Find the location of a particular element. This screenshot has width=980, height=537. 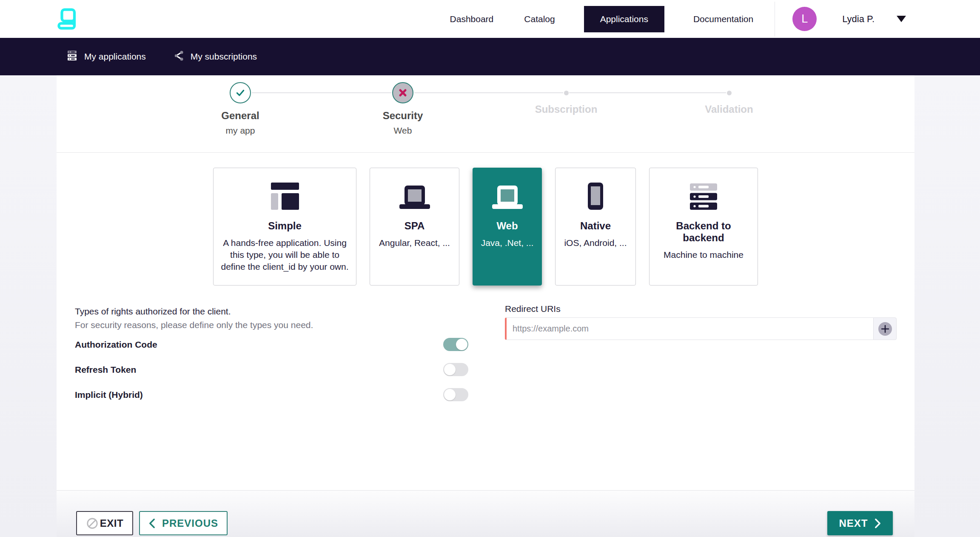

toggle-label: Authorization Code is located at coordinates (116, 345).